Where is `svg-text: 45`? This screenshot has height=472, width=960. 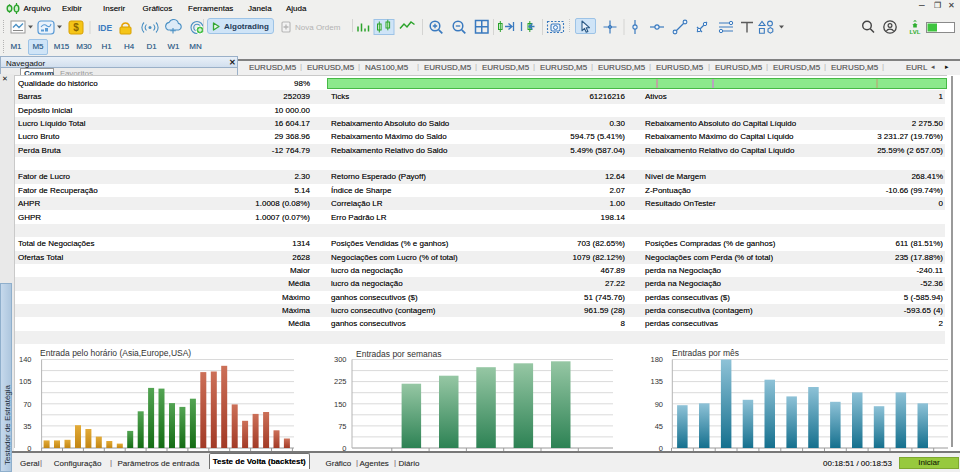 svg-text: 45 is located at coordinates (659, 426).